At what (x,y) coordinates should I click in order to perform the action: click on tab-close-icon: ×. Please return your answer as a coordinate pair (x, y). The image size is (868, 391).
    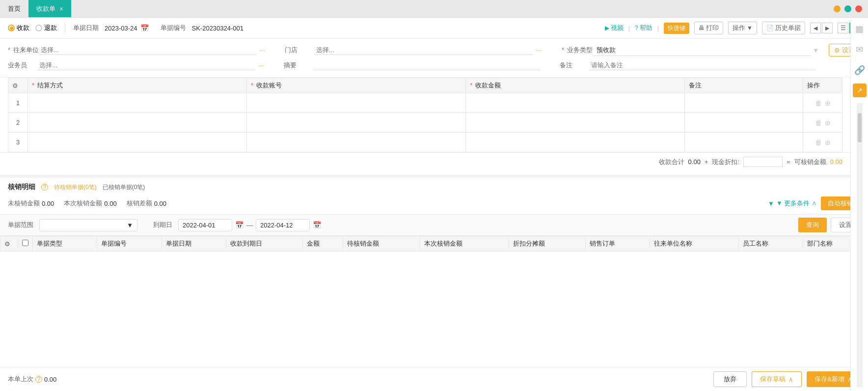
    Looking at the image, I should click on (61, 9).